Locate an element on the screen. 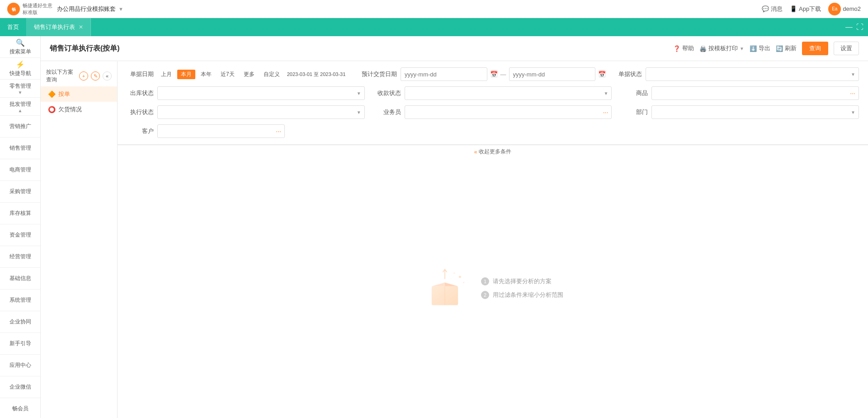 Image resolution: width=868 pixels, height=418 pixels. expected-delivery-from is located at coordinates (444, 74).